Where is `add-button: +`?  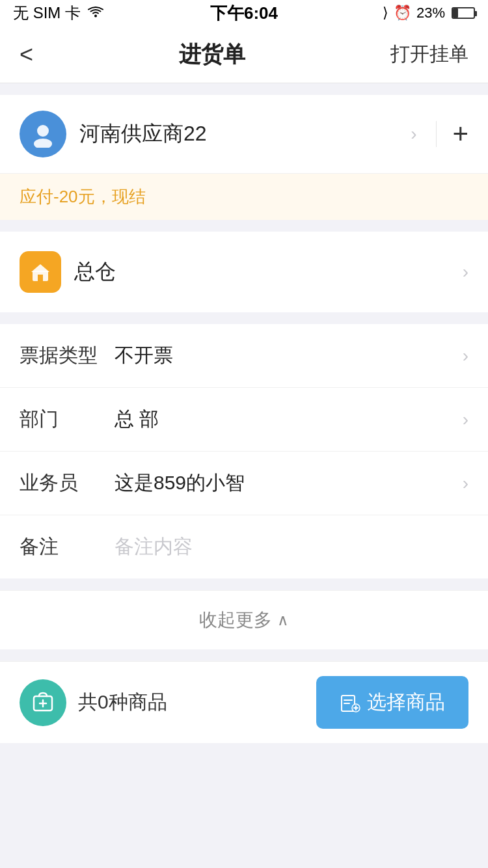 add-button: + is located at coordinates (461, 134).